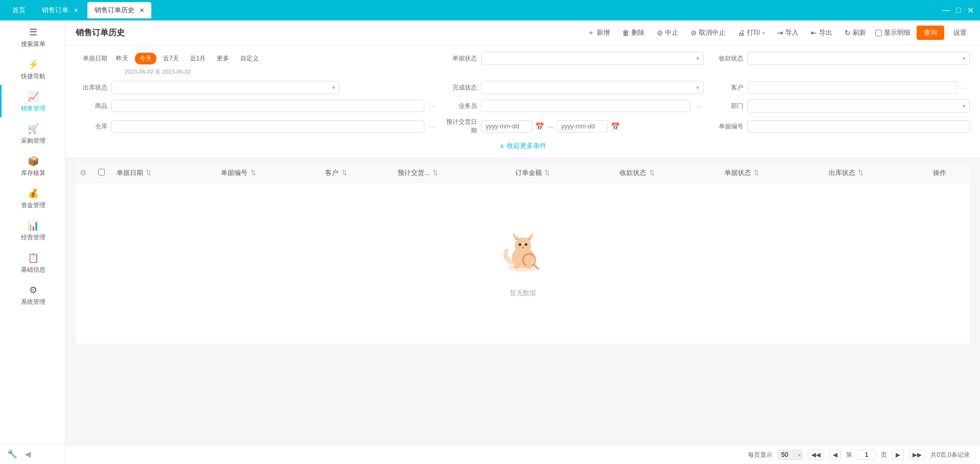 Image resolution: width=980 pixels, height=464 pixels. What do you see at coordinates (708, 33) in the screenshot?
I see `cancel-stop-button: ⊘ 取消中止` at bounding box center [708, 33].